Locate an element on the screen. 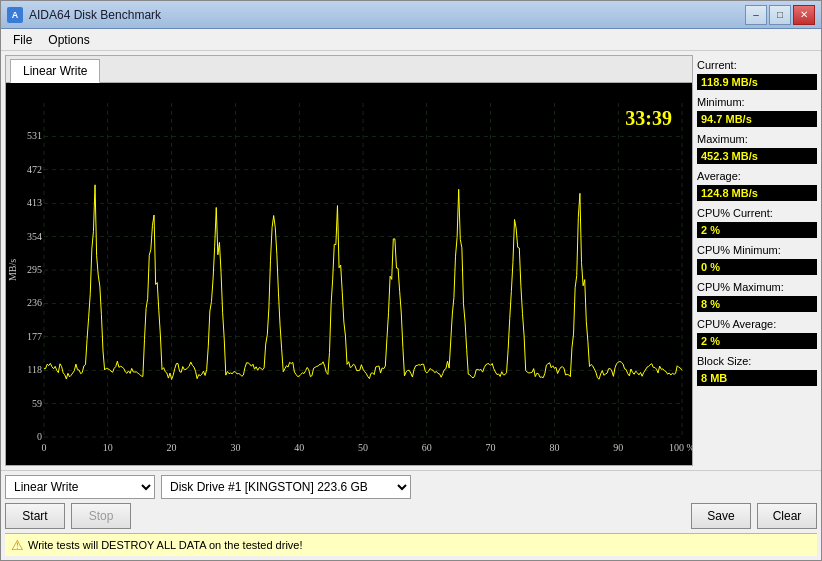 The height and width of the screenshot is (561, 822). average-label: Average: is located at coordinates (757, 176).